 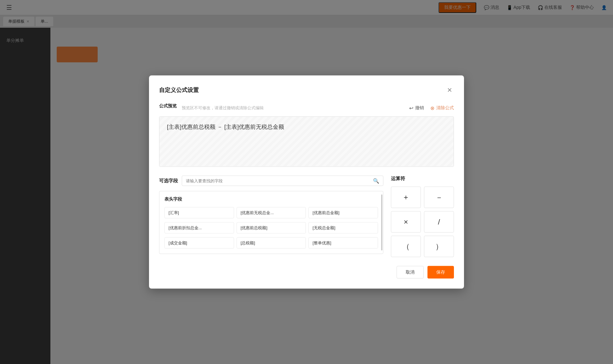 I want to click on operators-label: 运算符, so click(x=422, y=179).